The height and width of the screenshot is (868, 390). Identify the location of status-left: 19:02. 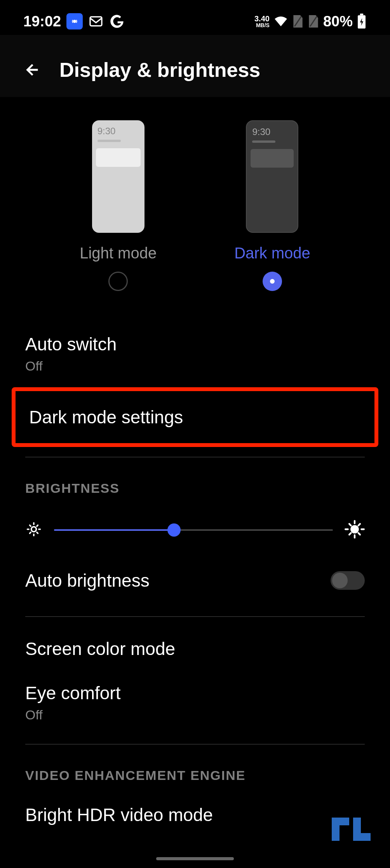
(74, 22).